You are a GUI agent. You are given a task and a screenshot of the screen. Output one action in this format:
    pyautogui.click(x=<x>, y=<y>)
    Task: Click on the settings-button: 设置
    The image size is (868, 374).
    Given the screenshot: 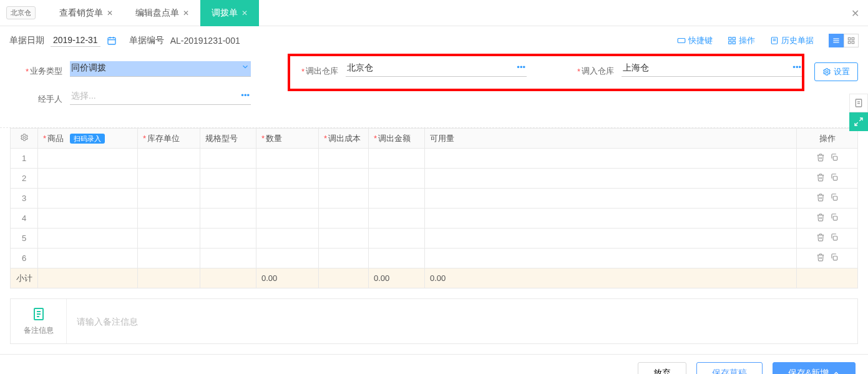 What is the action you would take?
    pyautogui.click(x=836, y=72)
    